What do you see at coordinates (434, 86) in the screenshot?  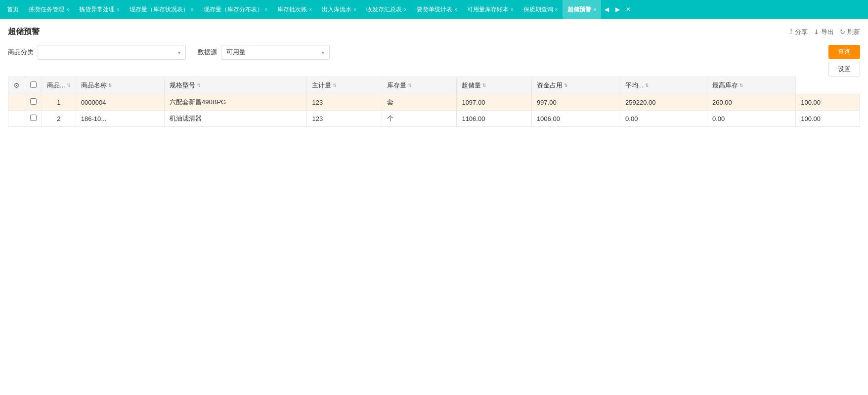 I see `table-header-row: ⚙ 商品... ⇅ 商品名称 ⇅` at bounding box center [434, 86].